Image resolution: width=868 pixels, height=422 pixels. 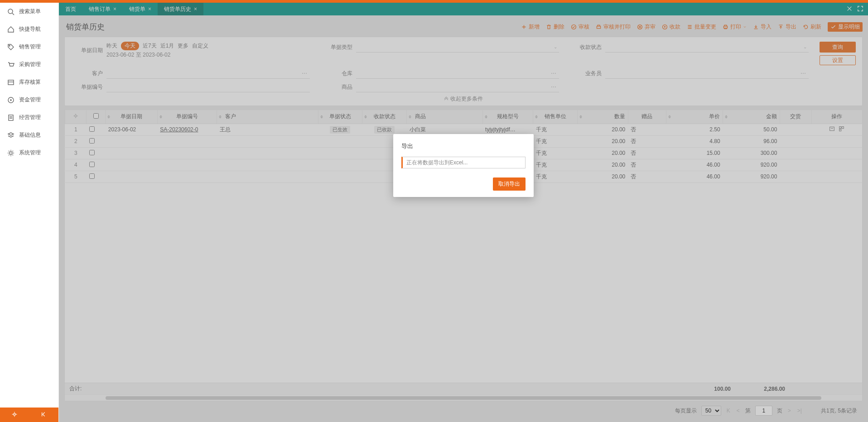 I want to click on sidebar: 搜索菜单 快捷导航 销售管理 采购管理 库存核算 资金管理, so click(x=29, y=212).